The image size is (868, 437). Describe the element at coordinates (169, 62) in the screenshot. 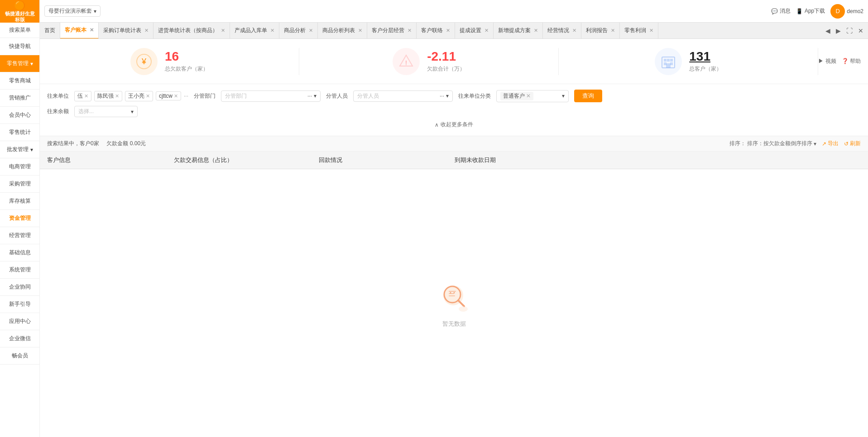

I see `stat-total-customers: ¥ 16 总欠款客户（家）` at that location.